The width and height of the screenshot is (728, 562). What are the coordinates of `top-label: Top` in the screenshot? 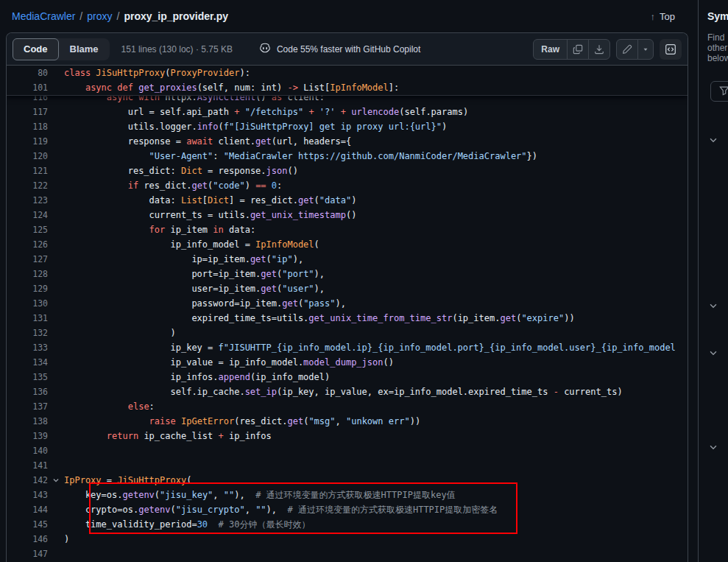 It's located at (667, 16).